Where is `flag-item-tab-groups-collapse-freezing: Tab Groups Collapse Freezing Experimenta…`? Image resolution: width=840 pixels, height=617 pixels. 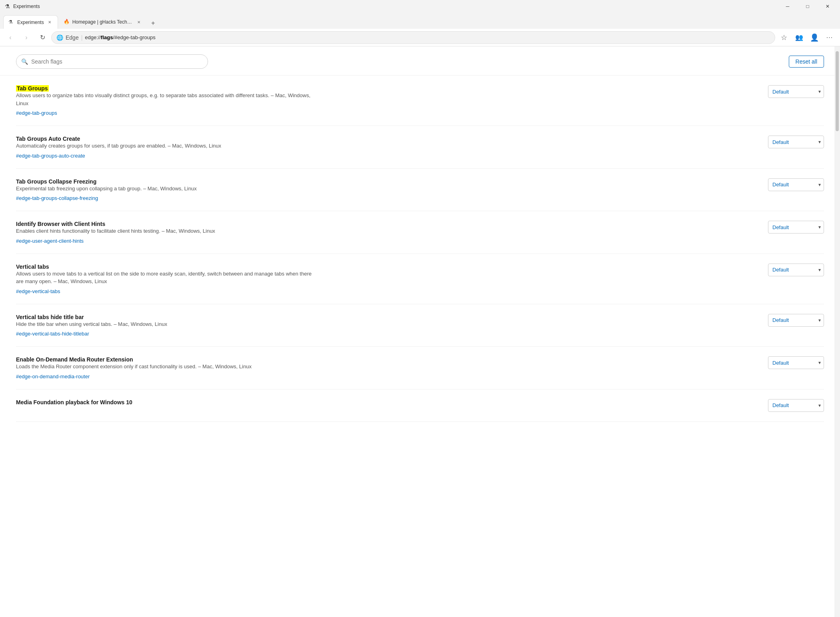 flag-item-tab-groups-collapse-freezing: Tab Groups Collapse Freezing Experimenta… is located at coordinates (420, 190).